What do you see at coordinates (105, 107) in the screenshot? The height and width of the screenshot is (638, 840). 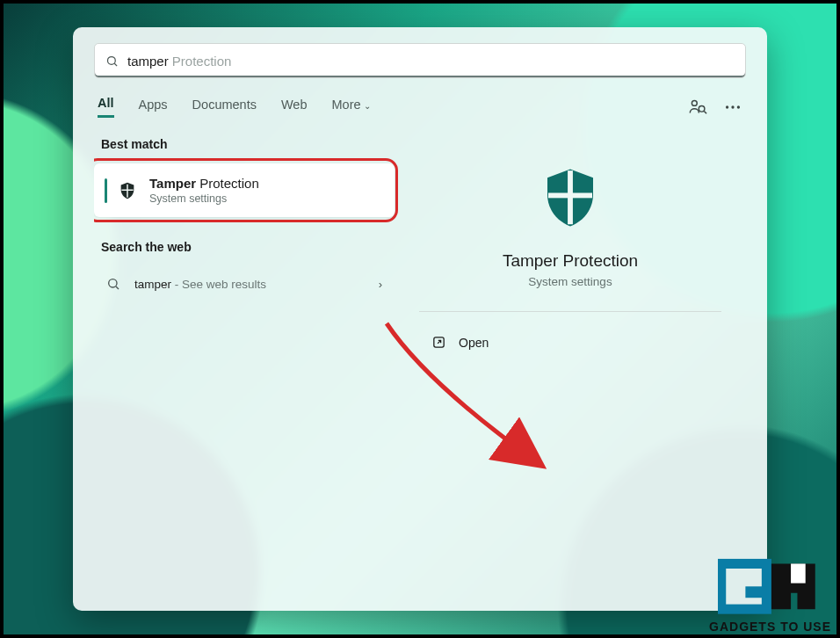 I see `tab-all: All` at bounding box center [105, 107].